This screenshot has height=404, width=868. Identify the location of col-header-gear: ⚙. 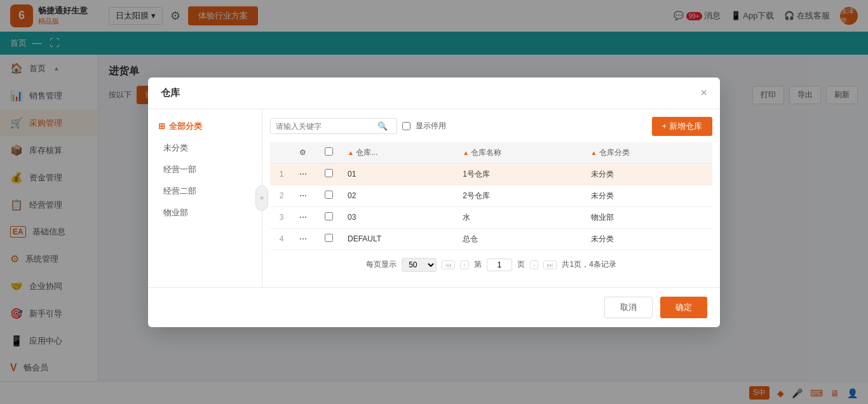
(306, 153).